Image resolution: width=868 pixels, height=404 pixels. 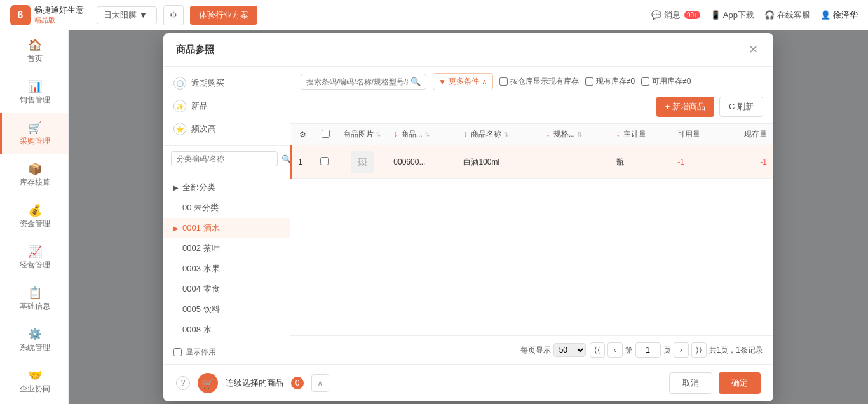 I want to click on next-page-button: ›, so click(x=681, y=350).